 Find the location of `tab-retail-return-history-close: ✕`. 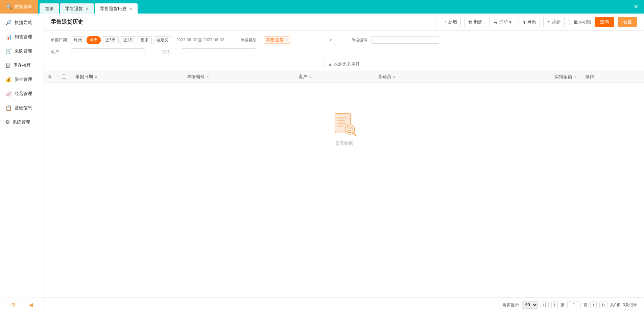

tab-retail-return-history-close: ✕ is located at coordinates (130, 9).